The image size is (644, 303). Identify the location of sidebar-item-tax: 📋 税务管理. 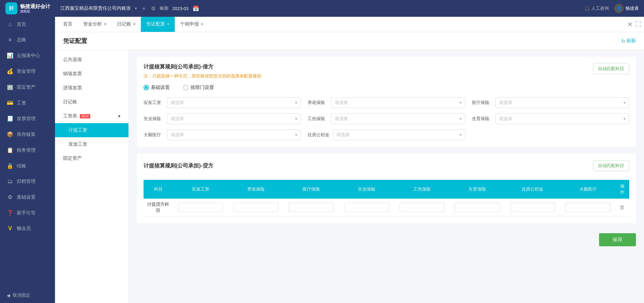
(28, 150).